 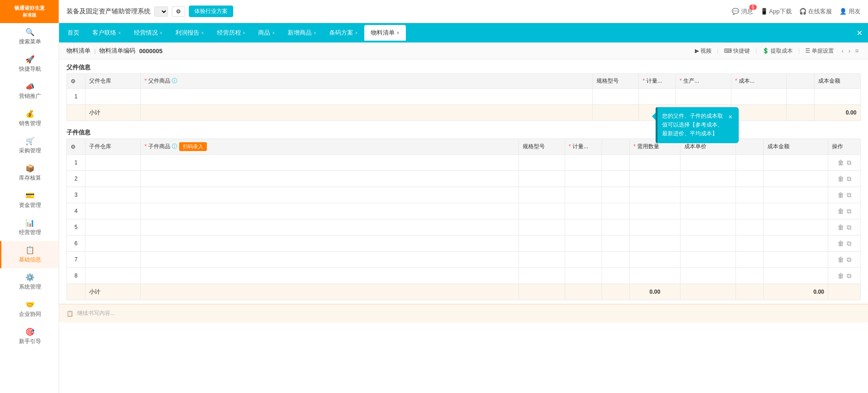 I want to click on prev-btn: ‹, so click(x=842, y=51).